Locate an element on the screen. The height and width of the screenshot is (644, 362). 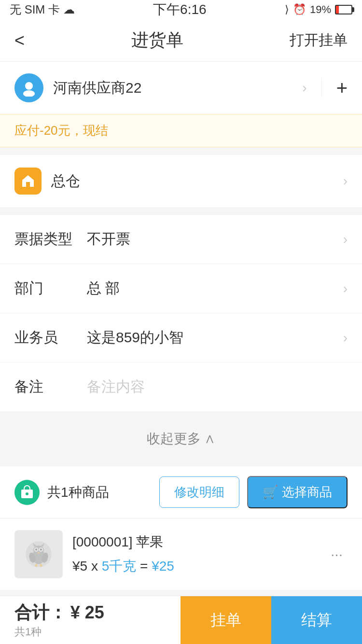
equals-sign: = is located at coordinates (146, 566).